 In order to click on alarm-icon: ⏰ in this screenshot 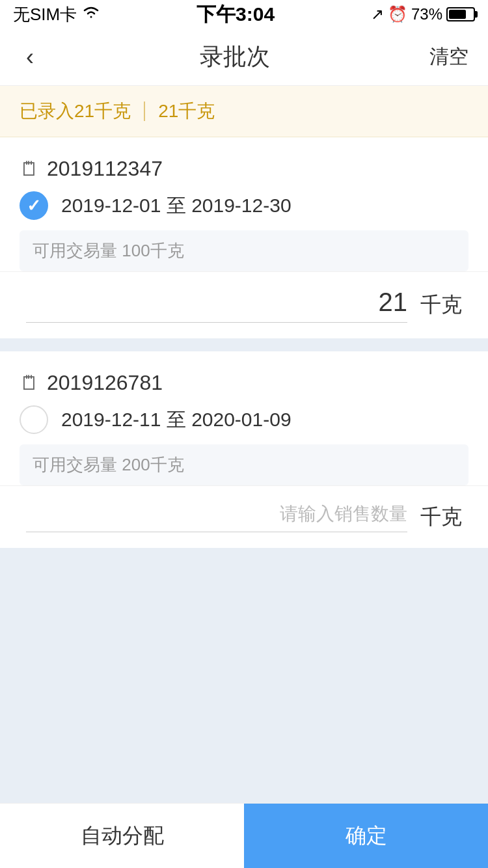, I will do `click(398, 14)`.